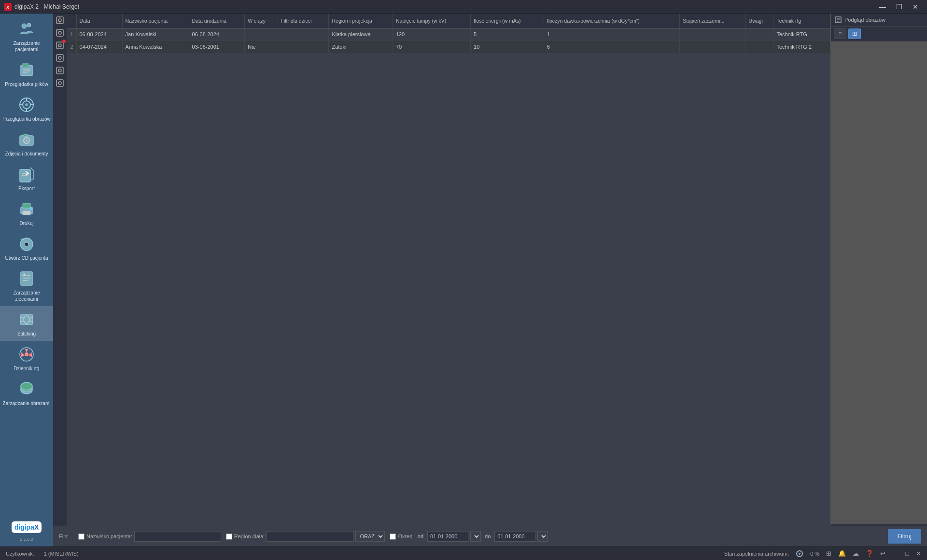 This screenshot has width=927, height=560. I want to click on close-button: ✕, so click(915, 7).